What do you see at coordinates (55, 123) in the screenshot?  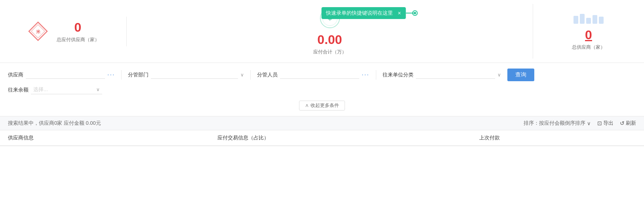 I see `result-info: 搜索结果中，供应商0家 应付金额 0.00元` at bounding box center [55, 123].